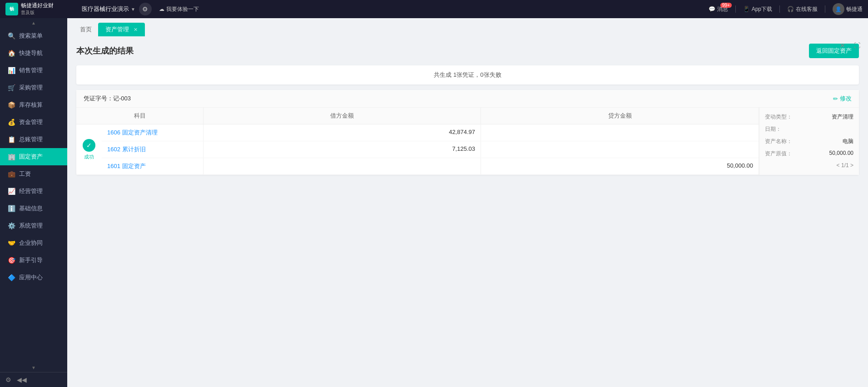 This screenshot has height=387, width=868. Describe the element at coordinates (34, 208) in the screenshot. I see `sidebar-item-basic-info: ℹ️ 基础信息` at that location.